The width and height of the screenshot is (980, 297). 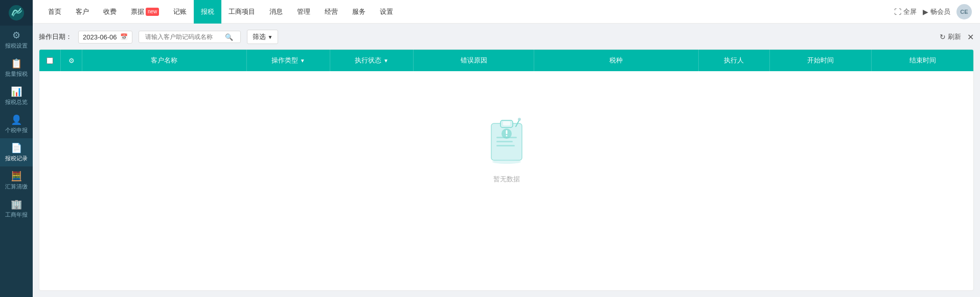 What do you see at coordinates (970, 37) in the screenshot?
I see `close-icon: ✕` at bounding box center [970, 37].